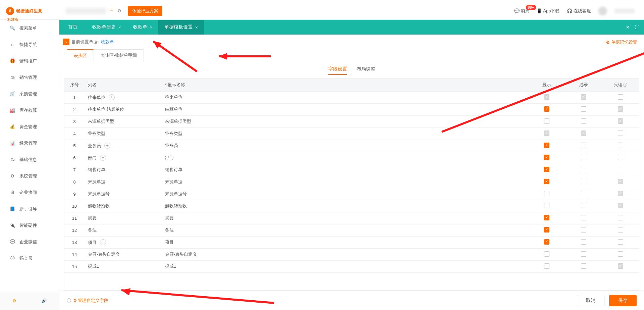 This screenshot has height=310, width=644. I want to click on close-all-icon: ✕, so click(628, 28).